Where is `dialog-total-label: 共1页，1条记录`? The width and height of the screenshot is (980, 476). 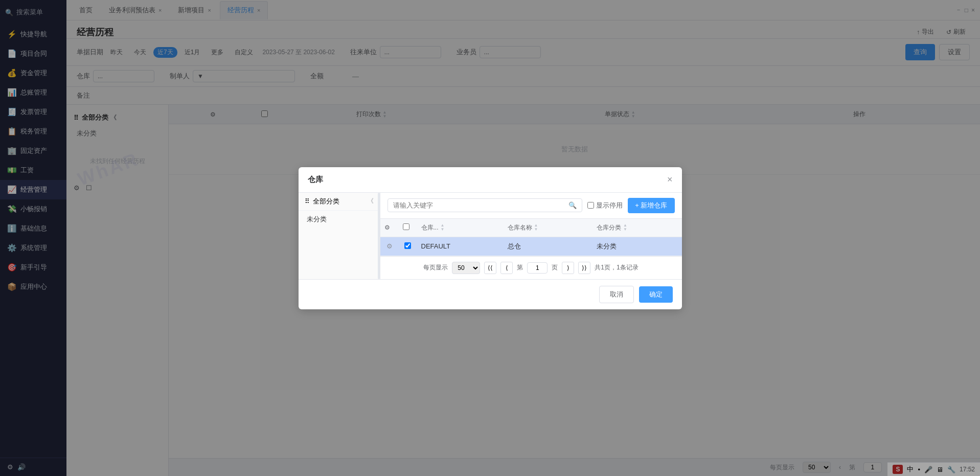 dialog-total-label: 共1页，1条记录 is located at coordinates (617, 268).